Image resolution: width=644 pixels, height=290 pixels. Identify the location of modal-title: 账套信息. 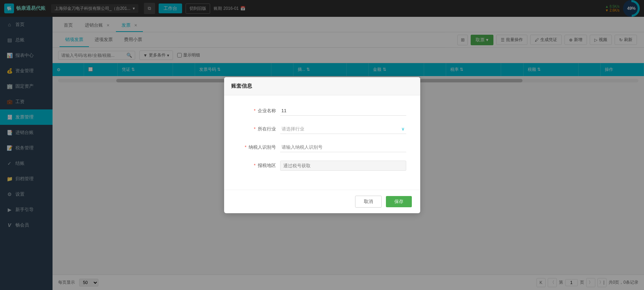
(242, 86).